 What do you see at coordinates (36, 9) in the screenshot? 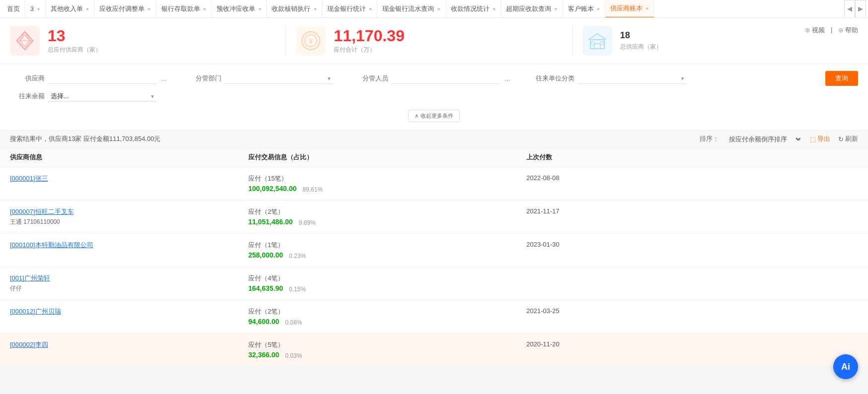
I see `nav-tab-3: 3 ×` at bounding box center [36, 9].